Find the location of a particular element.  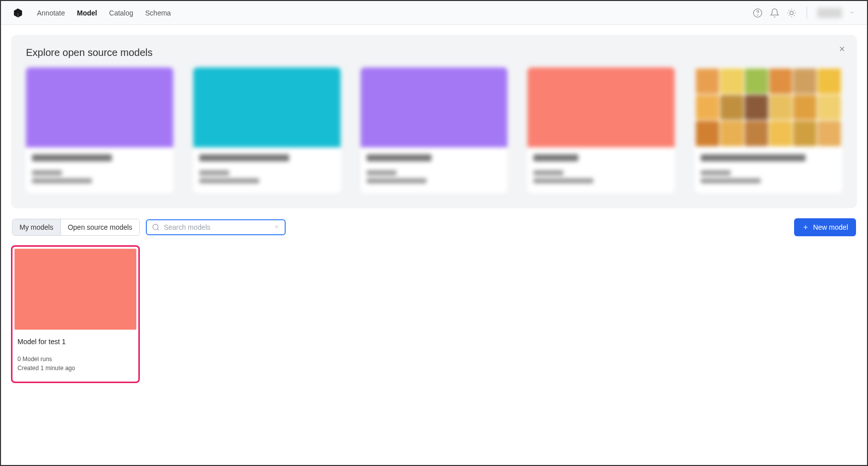

model-card-title: Model for test 1 is located at coordinates (75, 342).